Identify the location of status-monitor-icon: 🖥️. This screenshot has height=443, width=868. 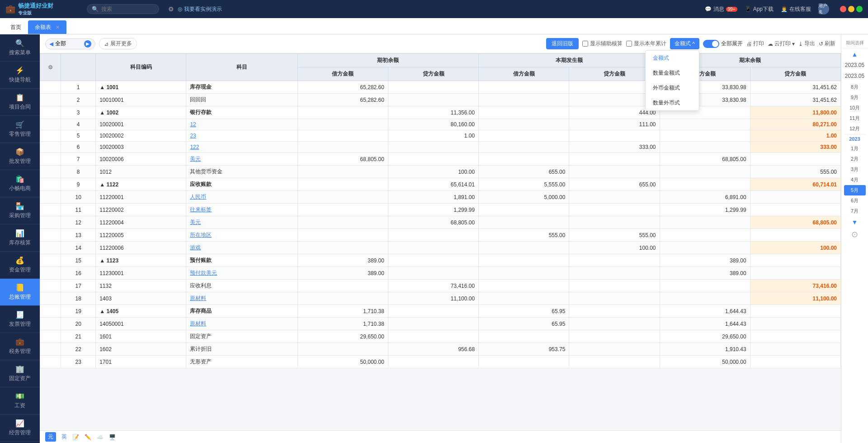
(112, 437).